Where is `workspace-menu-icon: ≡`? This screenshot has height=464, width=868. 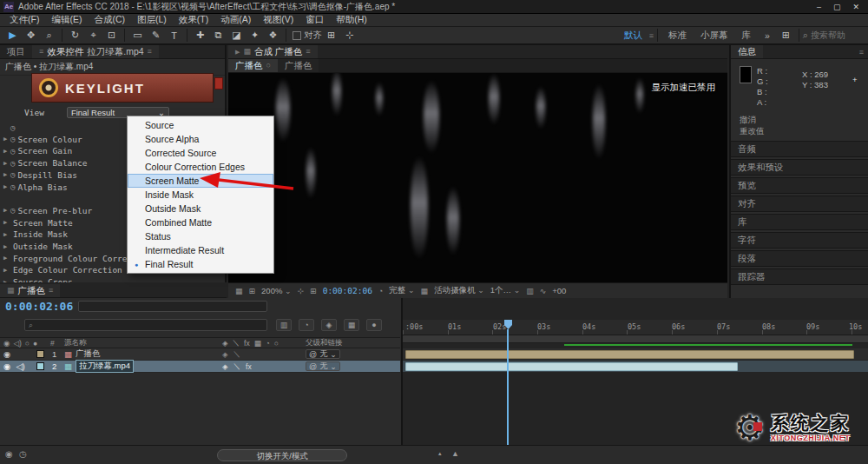
workspace-menu-icon: ≡ is located at coordinates (651, 36).